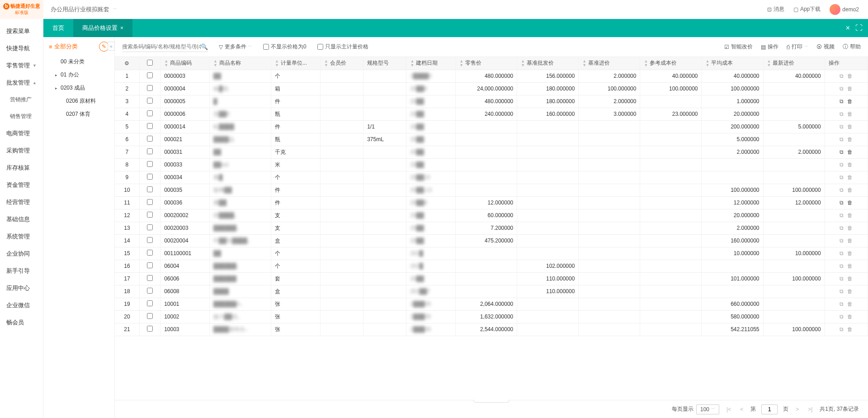  I want to click on col-retail: ▲▼零售价, so click(486, 63).